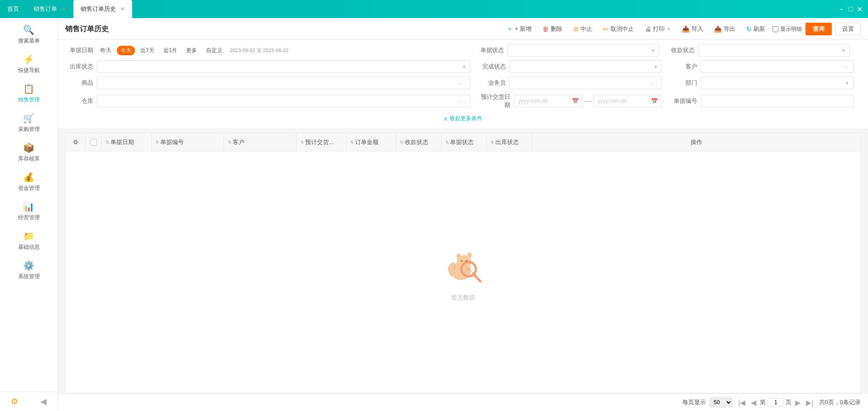  I want to click on filter-row-1: 单据日期 昨天 今天 近7天 近1月 更多 自定义 2023-06-02 至 2…, so click(463, 50).